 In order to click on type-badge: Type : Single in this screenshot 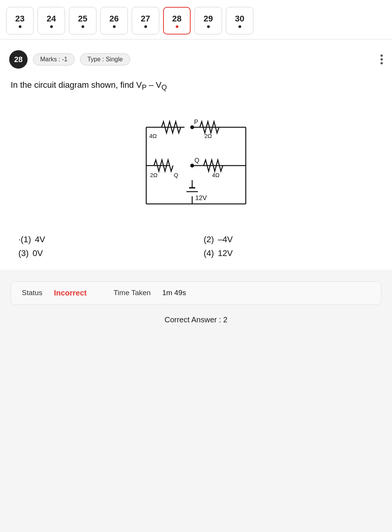, I will do `click(105, 59)`.